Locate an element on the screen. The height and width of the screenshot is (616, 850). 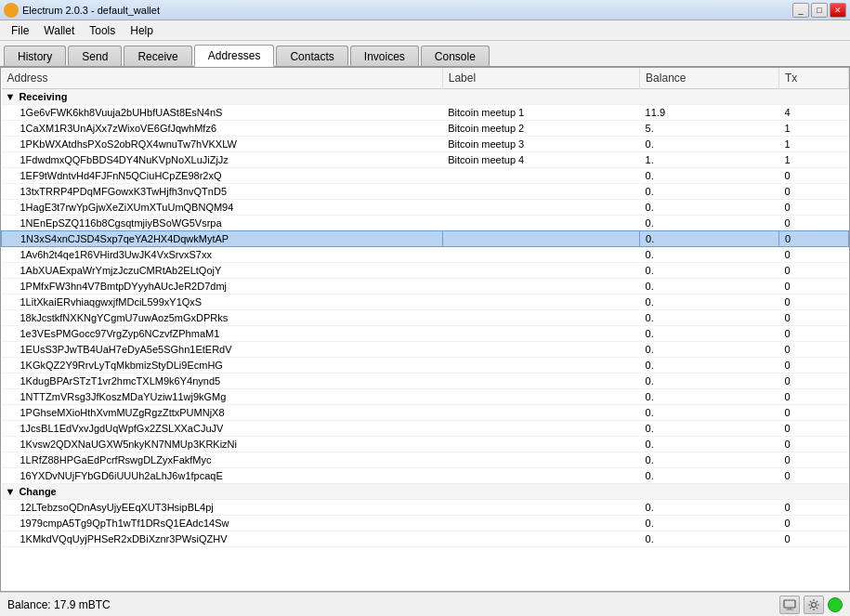
monitor-icon is located at coordinates (790, 605).